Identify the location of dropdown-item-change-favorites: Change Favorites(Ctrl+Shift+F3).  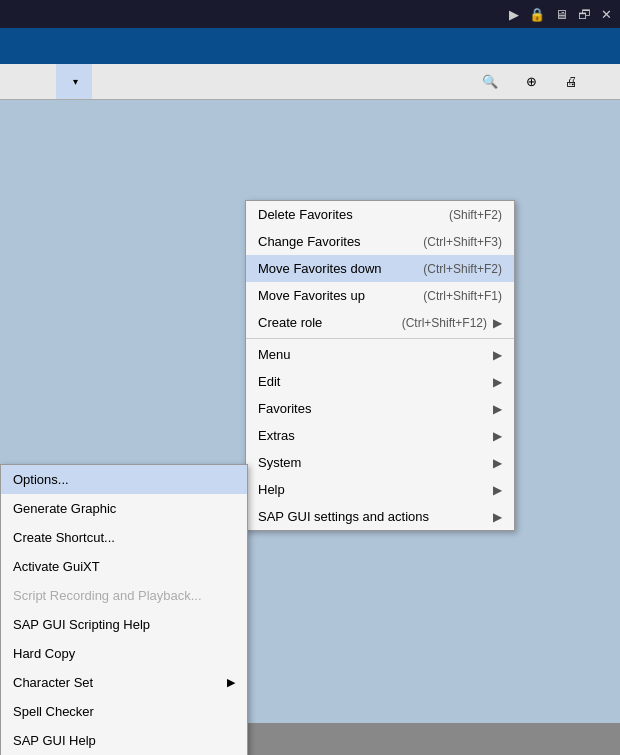
(380, 242).